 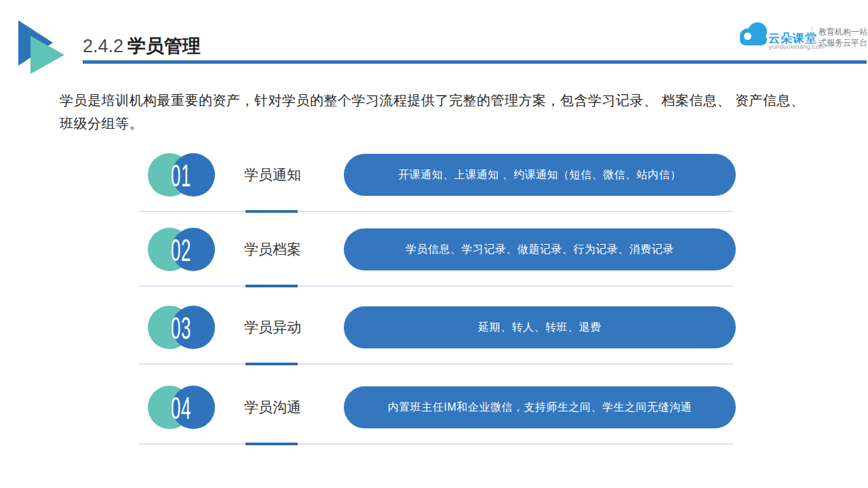 What do you see at coordinates (182, 175) in the screenshot?
I see `badge-number: 01` at bounding box center [182, 175].